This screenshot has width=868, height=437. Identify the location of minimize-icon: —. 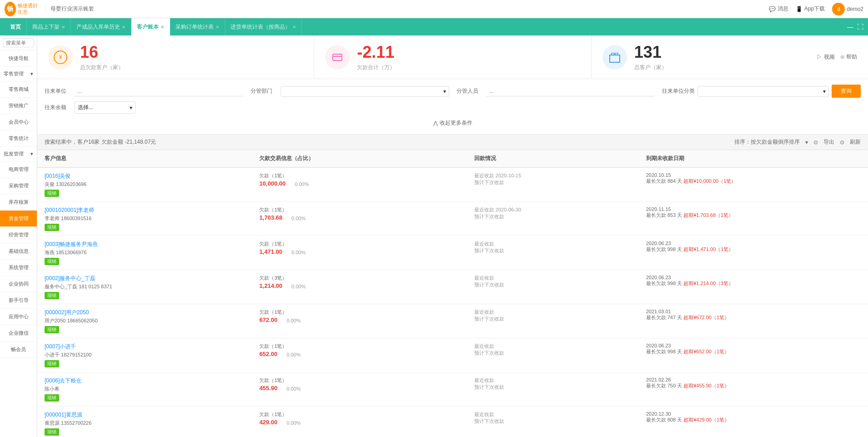
(850, 27).